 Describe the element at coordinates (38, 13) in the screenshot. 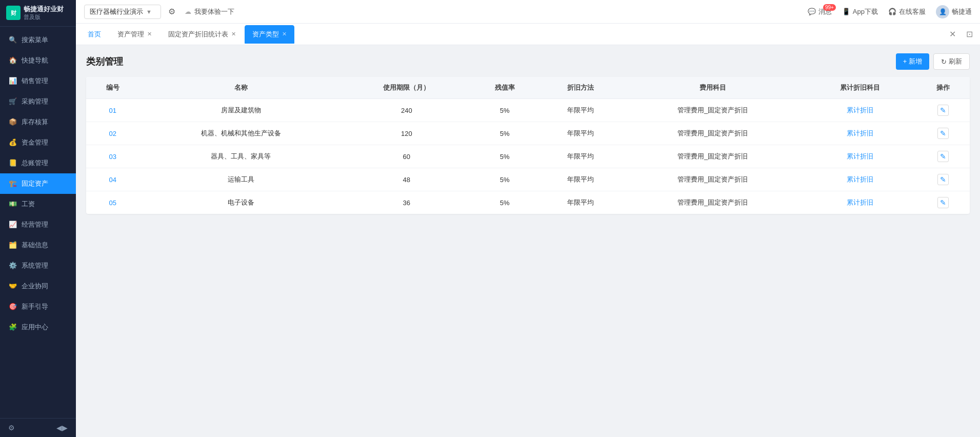

I see `app-logo: 财 畅捷通好业财 普及版` at that location.